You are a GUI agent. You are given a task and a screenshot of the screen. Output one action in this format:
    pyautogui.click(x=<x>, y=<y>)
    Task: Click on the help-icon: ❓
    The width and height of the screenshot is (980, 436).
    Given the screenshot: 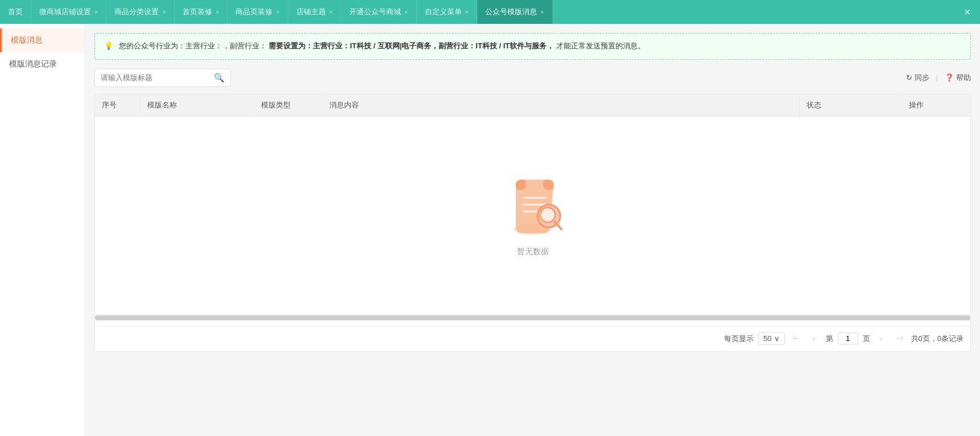 What is the action you would take?
    pyautogui.click(x=949, y=77)
    